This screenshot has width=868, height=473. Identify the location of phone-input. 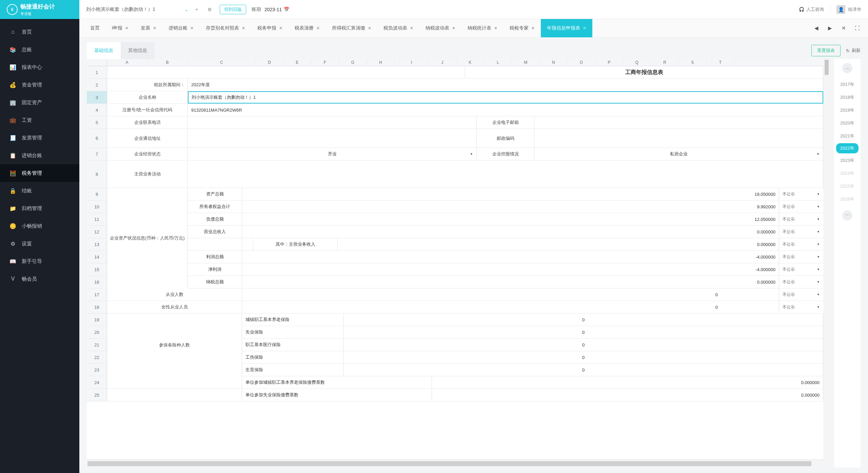
(332, 122).